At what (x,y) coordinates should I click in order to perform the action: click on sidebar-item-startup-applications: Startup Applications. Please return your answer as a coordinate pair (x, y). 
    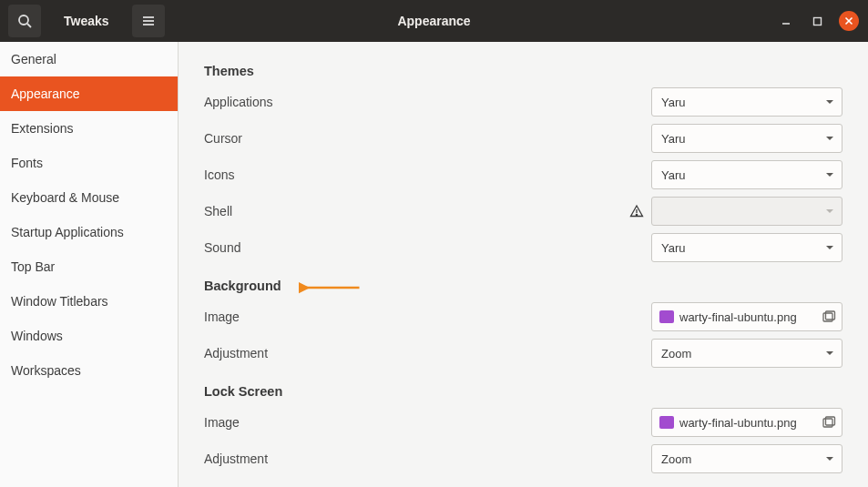
    Looking at the image, I should click on (89, 232).